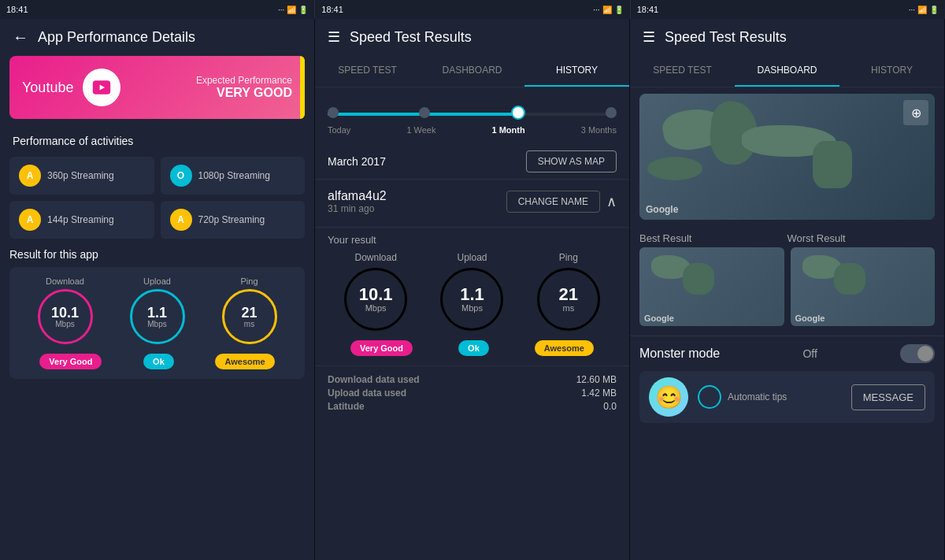 The image size is (945, 560). Describe the element at coordinates (472, 71) in the screenshot. I see `panel2-tabs: SPEED TEST DASHBOARD HISTORY` at that location.